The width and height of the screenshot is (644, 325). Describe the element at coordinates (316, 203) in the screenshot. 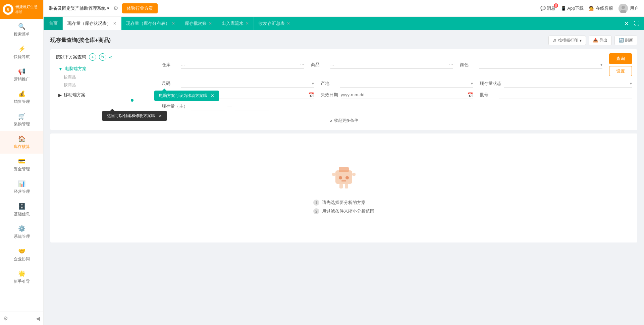

I see `step-1-num: 1` at that location.